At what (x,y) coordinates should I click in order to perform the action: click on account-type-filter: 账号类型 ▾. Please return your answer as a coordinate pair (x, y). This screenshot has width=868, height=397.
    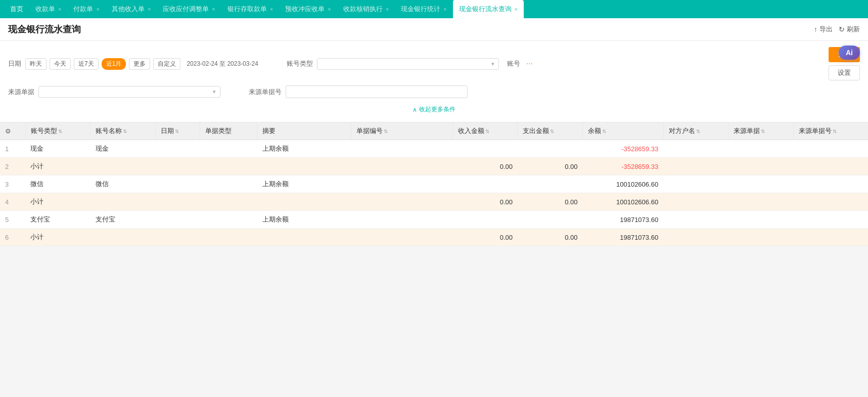
    Looking at the image, I should click on (393, 64).